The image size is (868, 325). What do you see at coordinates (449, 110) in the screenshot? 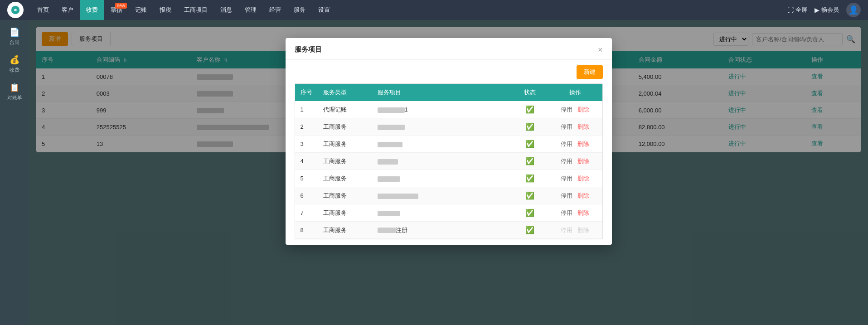
I see `list-item: 1 代理记账 1 ✅ 停用 删除` at bounding box center [449, 110].